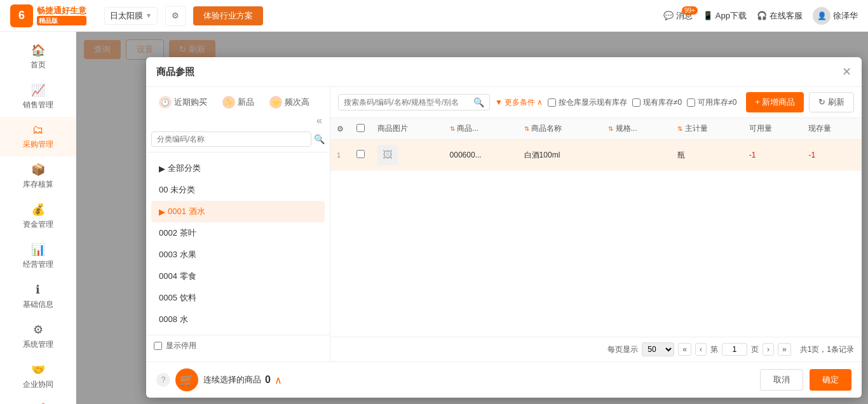 The image size is (868, 404). I want to click on category-search-input, so click(231, 139).